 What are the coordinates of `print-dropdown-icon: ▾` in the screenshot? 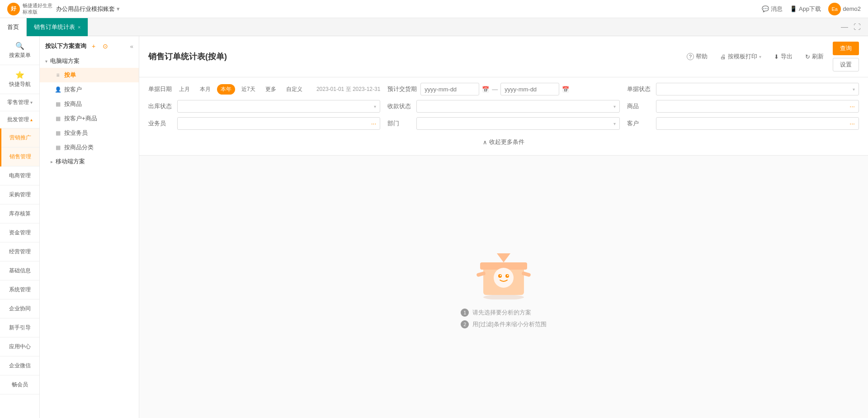 It's located at (760, 57).